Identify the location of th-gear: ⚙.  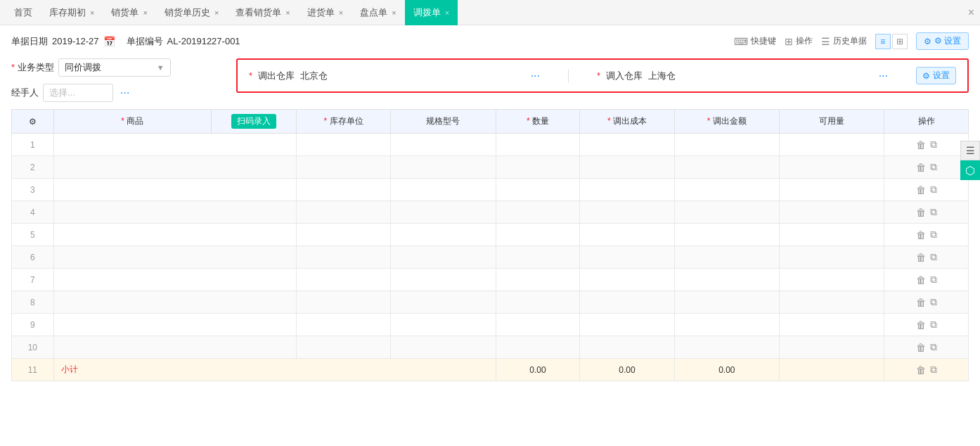
(33, 122).